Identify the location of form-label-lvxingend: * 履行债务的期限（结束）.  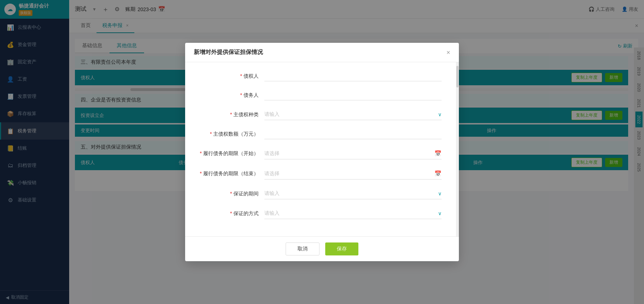
(232, 174).